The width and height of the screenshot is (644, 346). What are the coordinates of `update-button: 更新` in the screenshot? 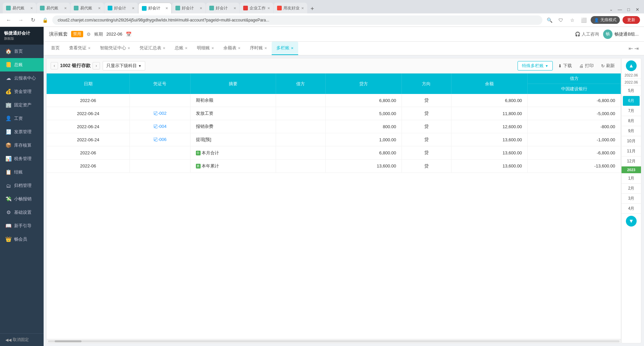 It's located at (631, 20).